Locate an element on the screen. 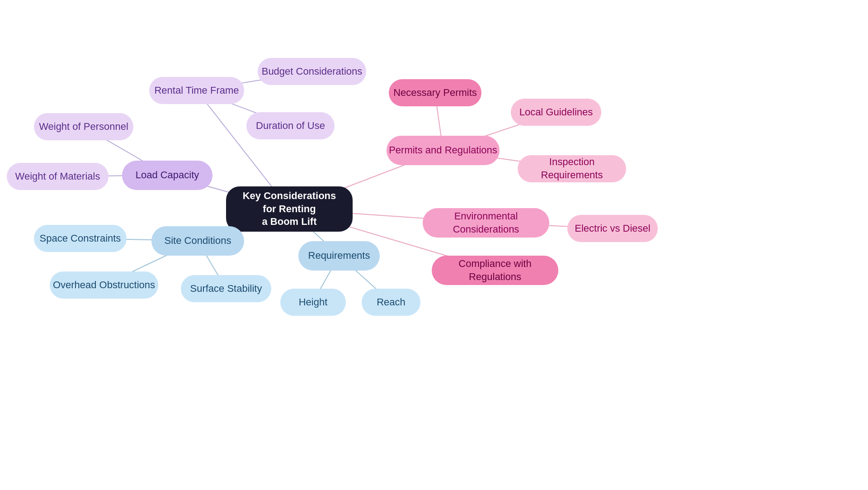  inspection-requirements-node: Inspection Requirements is located at coordinates (572, 169).